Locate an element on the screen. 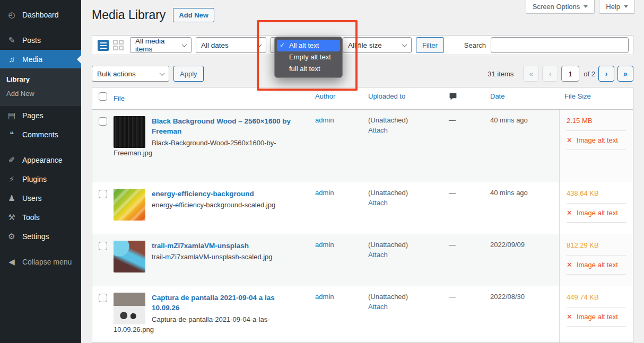  sidebar-item-tools: ⚒ Tools is located at coordinates (40, 217).